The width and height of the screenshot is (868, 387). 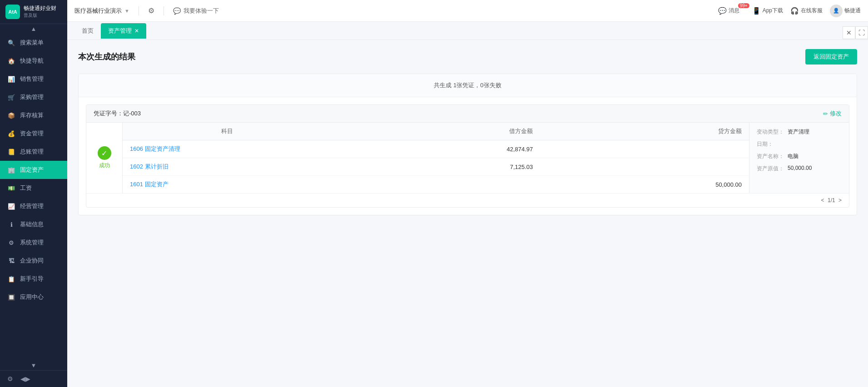 I want to click on avatar: 👤, so click(x=836, y=11).